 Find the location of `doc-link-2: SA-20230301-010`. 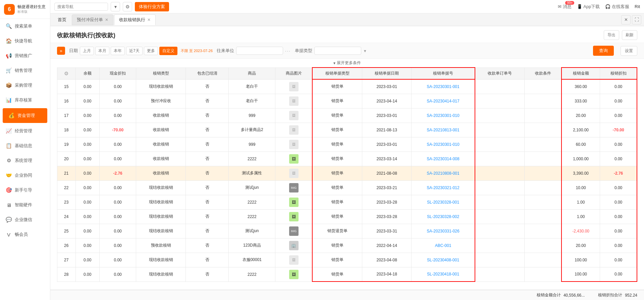

doc-link-2: SA-20230301-010 is located at coordinates (443, 116).